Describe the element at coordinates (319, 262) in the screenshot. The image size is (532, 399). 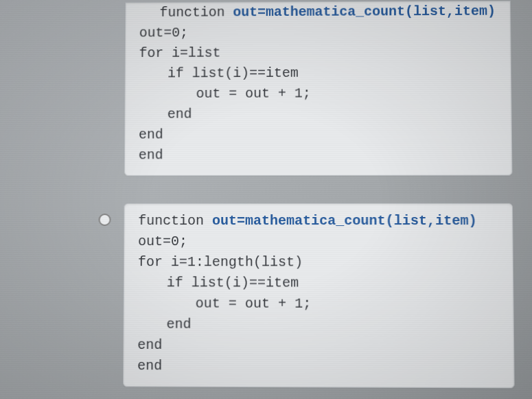
I see `code-line: for i=1:length(list)` at that location.